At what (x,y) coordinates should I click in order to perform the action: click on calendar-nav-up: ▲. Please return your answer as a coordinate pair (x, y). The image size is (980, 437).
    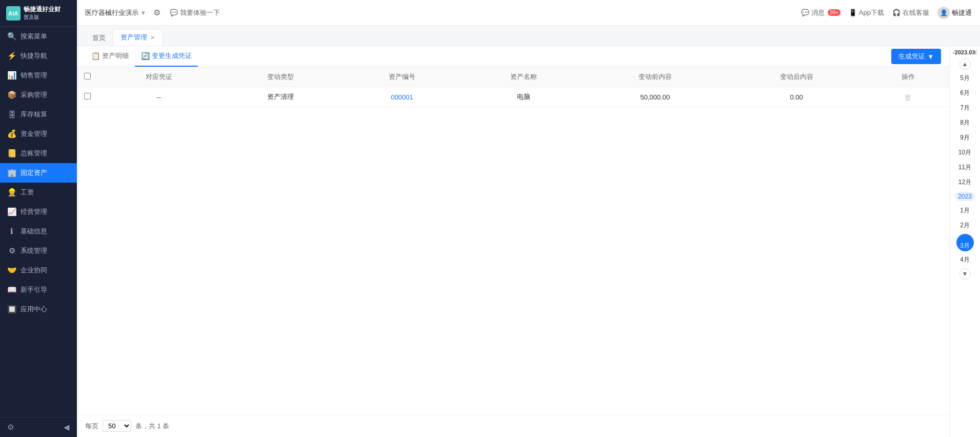
    Looking at the image, I should click on (965, 64).